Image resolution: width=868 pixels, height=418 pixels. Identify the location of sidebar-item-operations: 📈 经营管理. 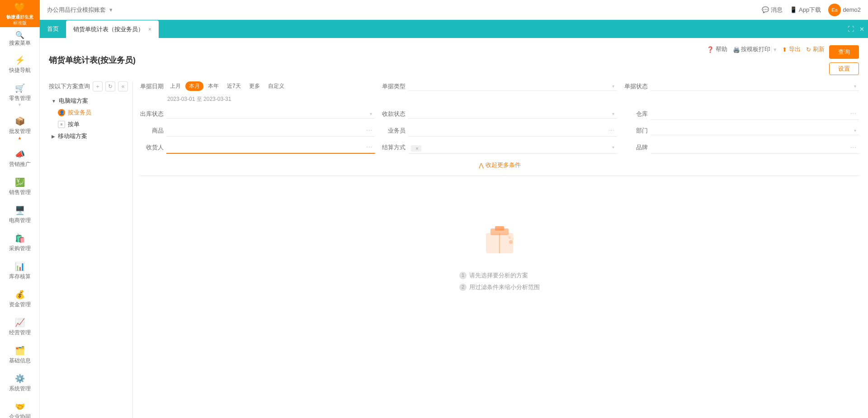
(20, 327).